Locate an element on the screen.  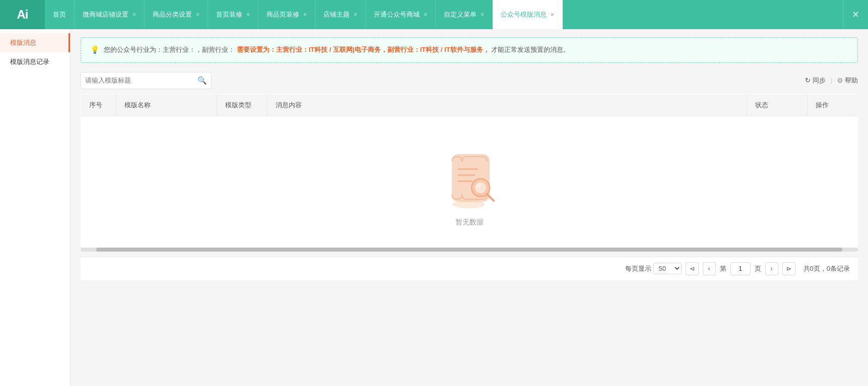
page-prefix-label: 第 is located at coordinates (723, 269).